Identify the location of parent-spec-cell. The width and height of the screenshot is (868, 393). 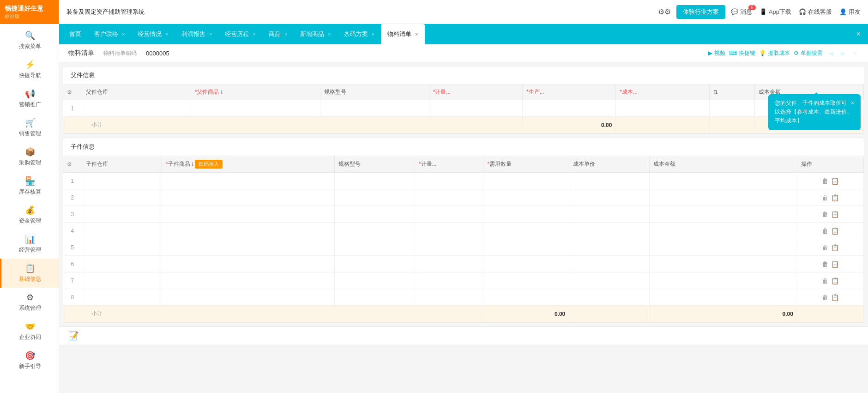
(374, 109).